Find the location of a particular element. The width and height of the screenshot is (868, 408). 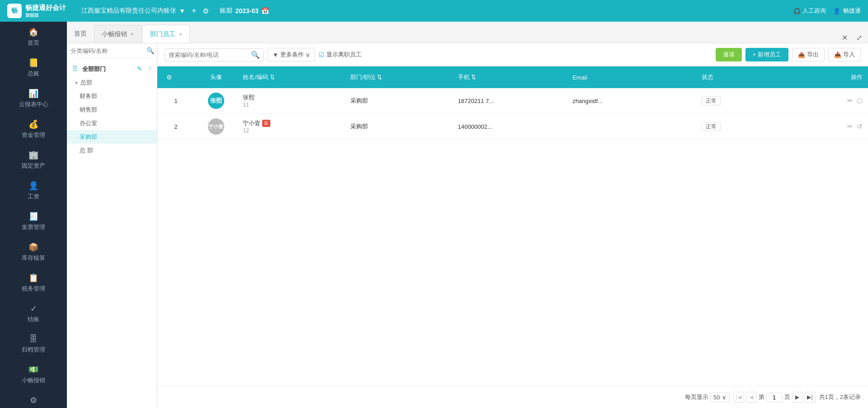

sidebar-item-close: ✓ 结账 is located at coordinates (33, 314).